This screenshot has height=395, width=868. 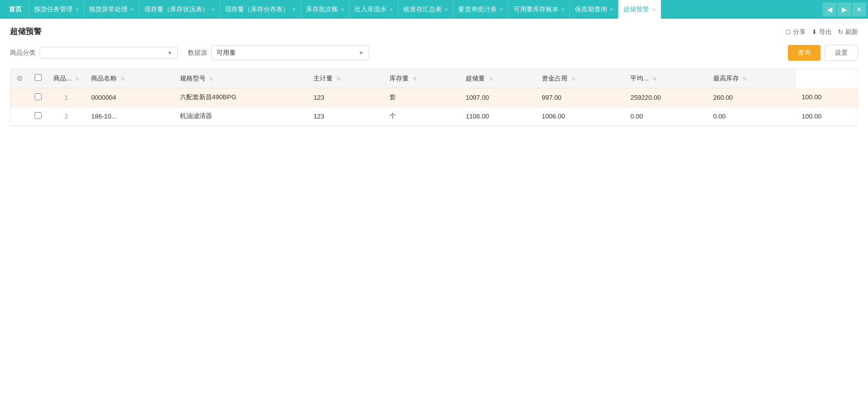 What do you see at coordinates (665, 116) in the screenshot?
I see `row-capital: 0.00` at bounding box center [665, 116].